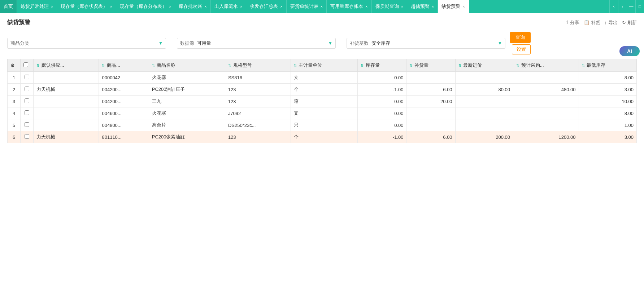 The height and width of the screenshot is (287, 644). Describe the element at coordinates (258, 113) in the screenshot. I see `row-spec: J7092` at that location.